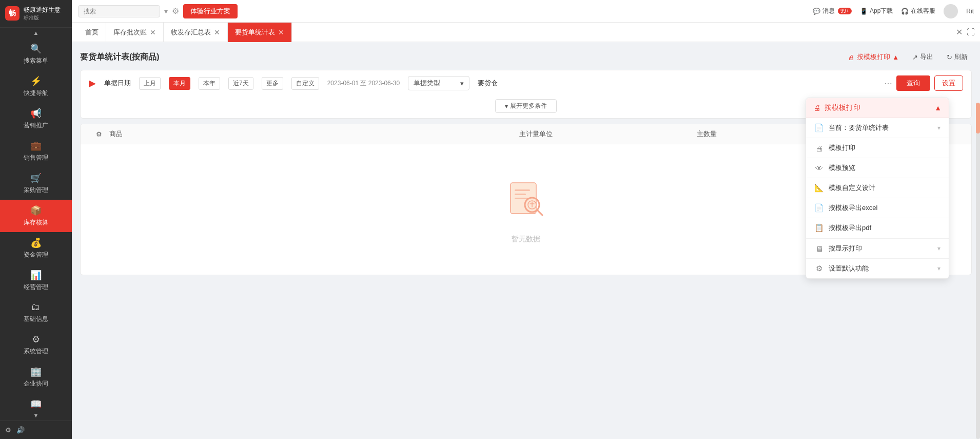 The height and width of the screenshot is (439, 980). Describe the element at coordinates (36, 146) in the screenshot. I see `sales-icon: 💼` at that location.